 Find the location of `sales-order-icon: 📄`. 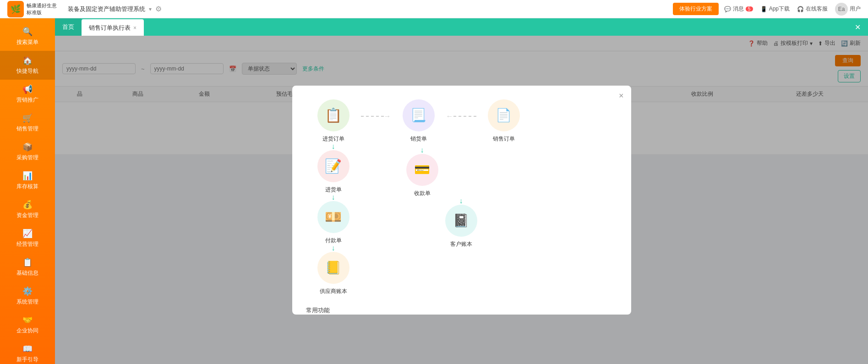

sales-order-icon: 📄 is located at coordinates (504, 115).